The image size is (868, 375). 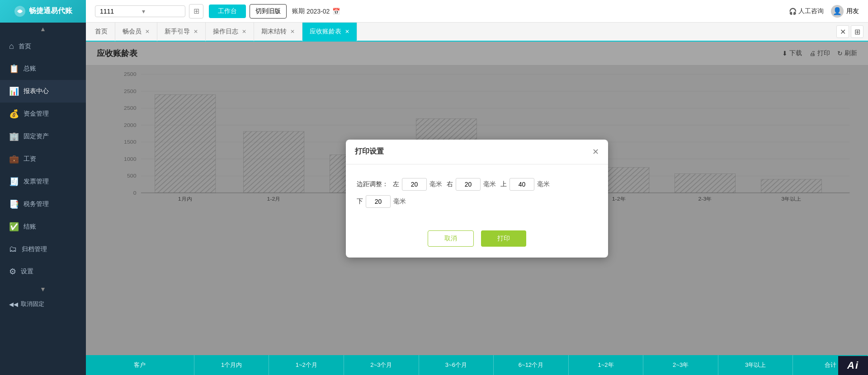 I want to click on top-right: 🎧 人工咨询 👤 用友, so click(x=824, y=11).